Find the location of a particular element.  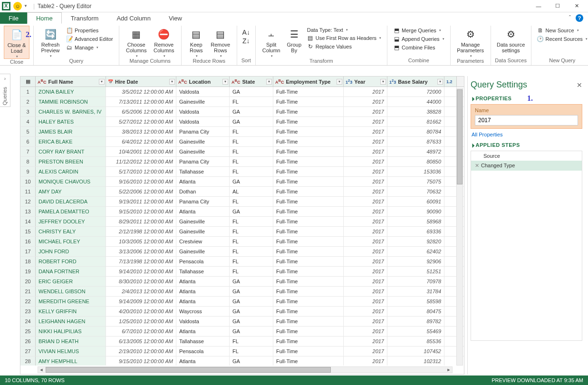

row-header: 10 is located at coordinates (28, 182).